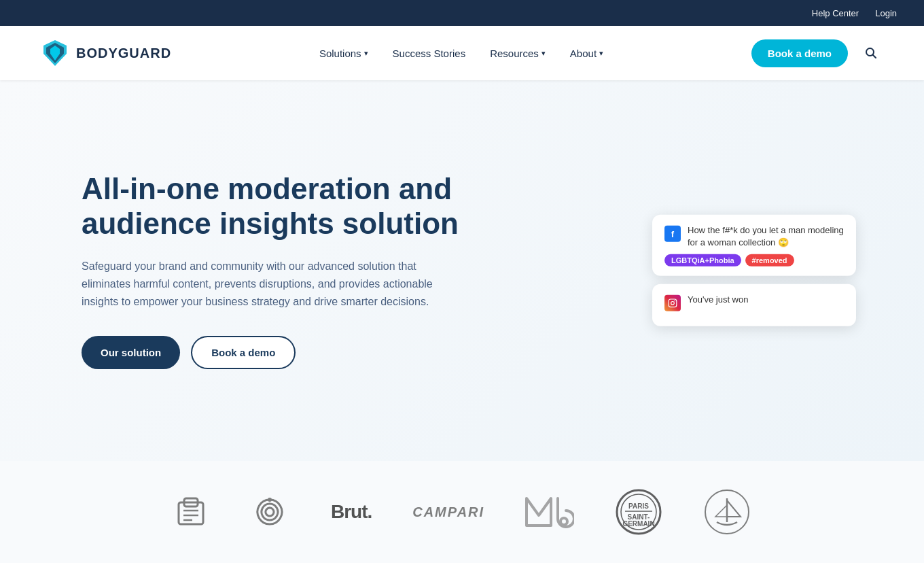 This screenshot has height=584, width=924. What do you see at coordinates (754, 303) in the screenshot?
I see `card-2-header: You've just won` at bounding box center [754, 303].